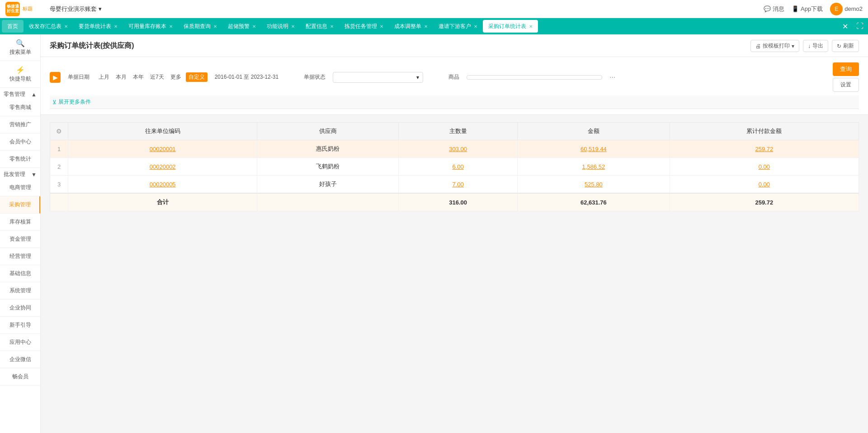 The height and width of the screenshot is (433, 868). I want to click on gear-icon: ⚙, so click(59, 131).